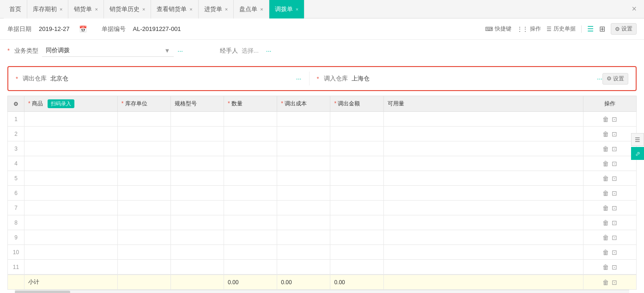  Describe the element at coordinates (614, 149) in the screenshot. I see `row-3-copy-icon: ⊡` at that location.